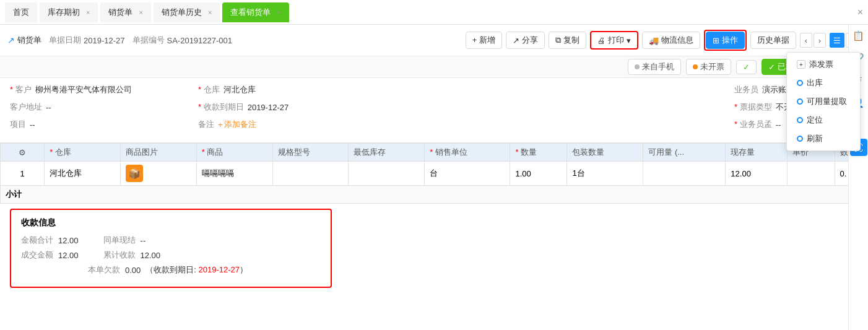 The height and width of the screenshot is (330, 868). I want to click on menu-item-outbound: 出库, so click(823, 83).